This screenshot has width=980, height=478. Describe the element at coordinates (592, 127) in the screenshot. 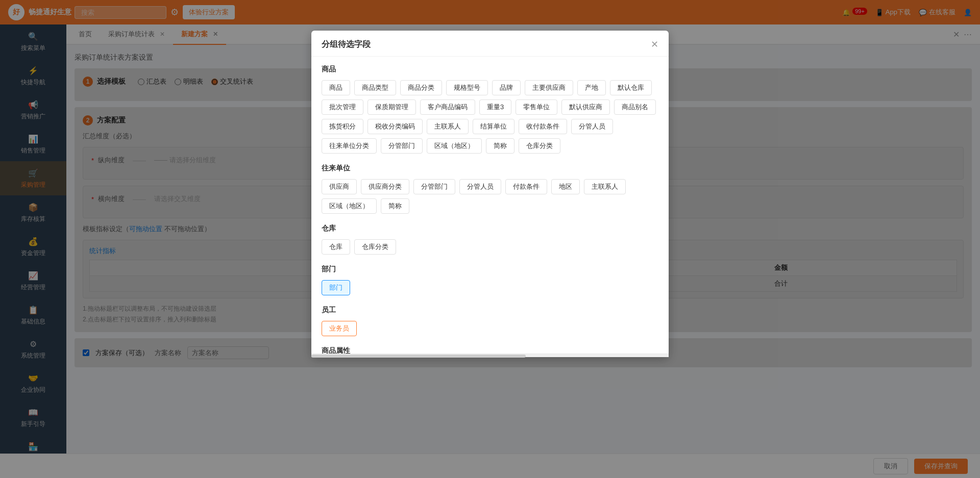

I see `field-manager: 分管人员` at that location.